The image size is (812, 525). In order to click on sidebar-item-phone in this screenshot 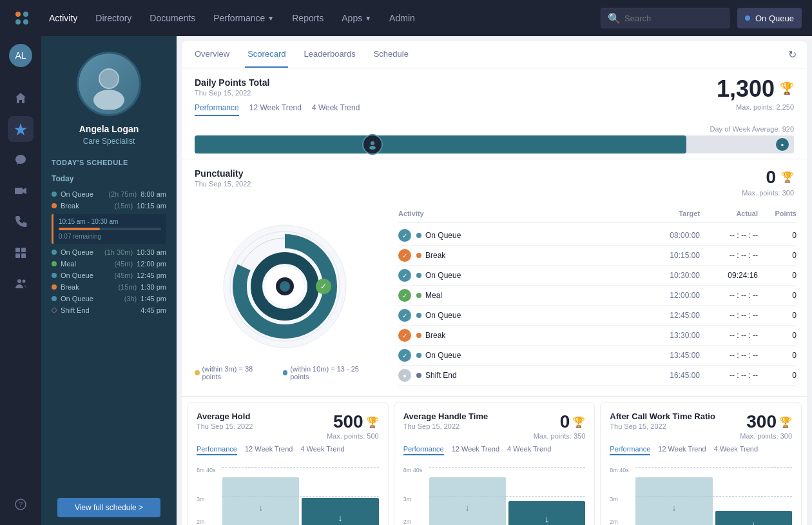, I will do `click(21, 222)`.